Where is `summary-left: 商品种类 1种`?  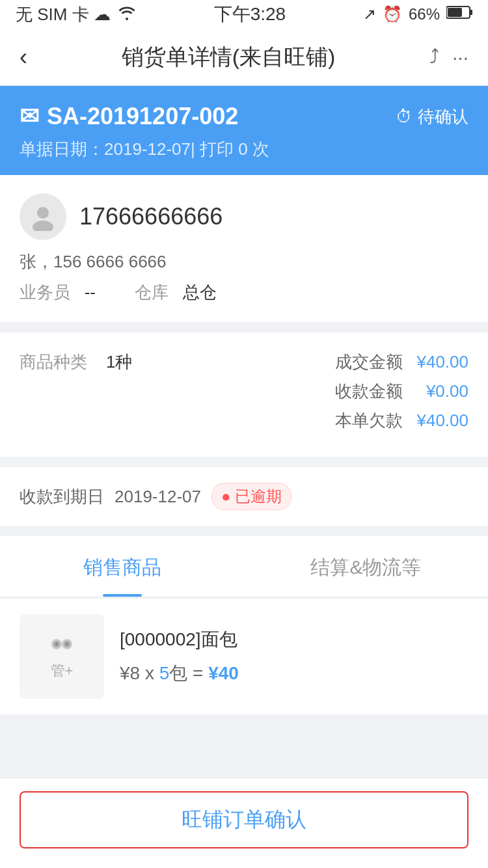
summary-left: 商品种类 1种 is located at coordinates (75, 362).